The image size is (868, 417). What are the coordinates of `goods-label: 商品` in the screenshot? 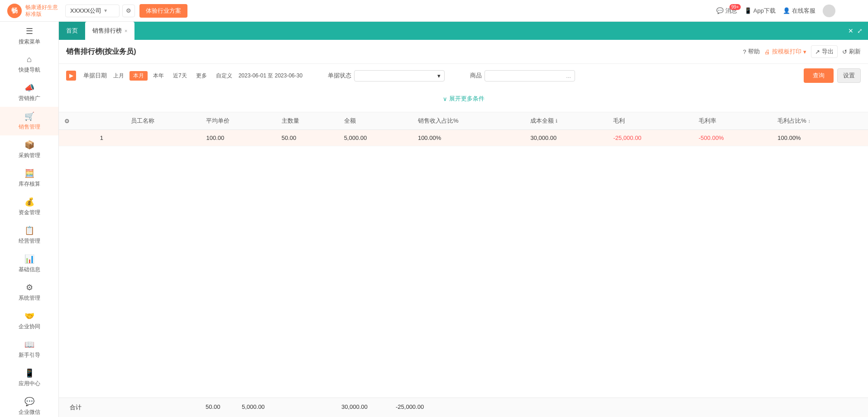 It's located at (476, 76).